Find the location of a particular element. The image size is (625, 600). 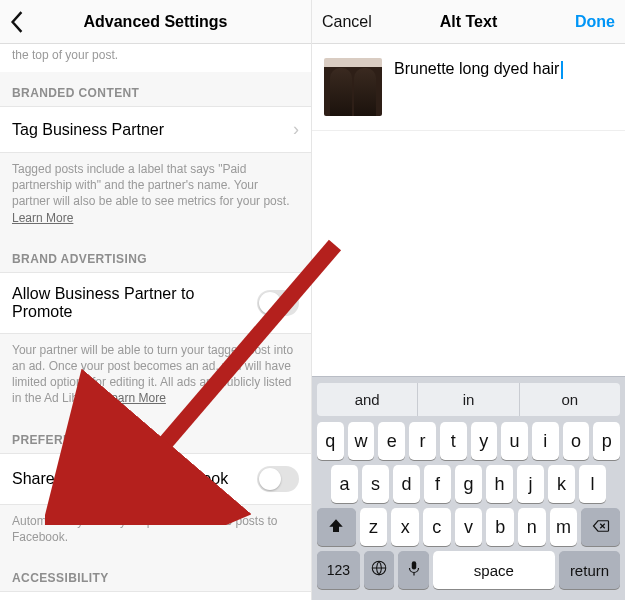

key-row-3: z x c v b n m is located at coordinates (468, 527).